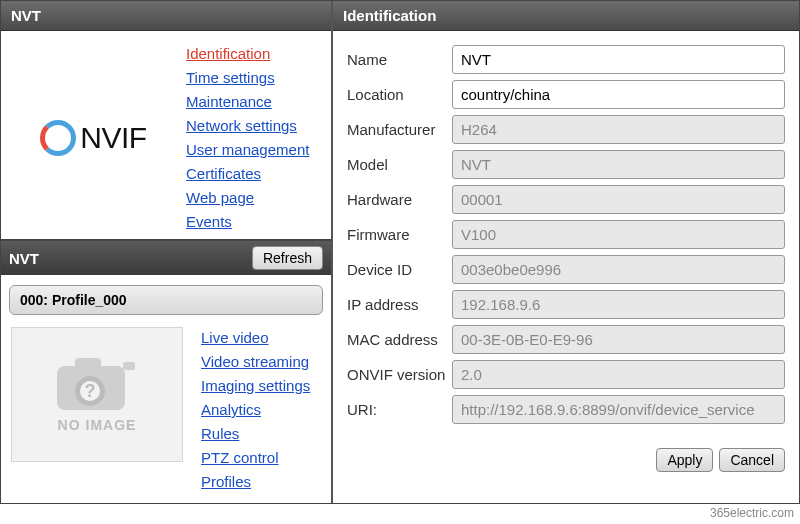 Image resolution: width=800 pixels, height=524 pixels. I want to click on subnav-item-analytics: Analytics, so click(231, 410).